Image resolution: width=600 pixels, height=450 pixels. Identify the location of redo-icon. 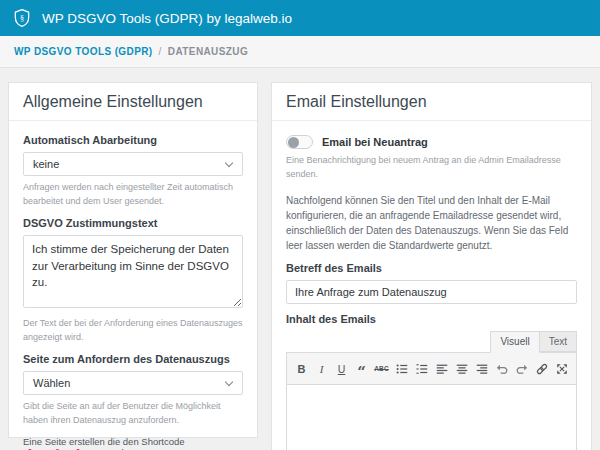
(522, 369).